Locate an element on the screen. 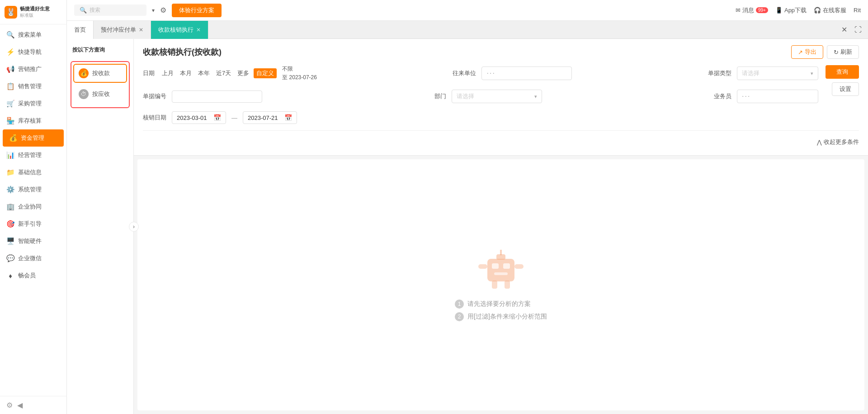  app-download-button: 📱 App下载 is located at coordinates (791, 10).